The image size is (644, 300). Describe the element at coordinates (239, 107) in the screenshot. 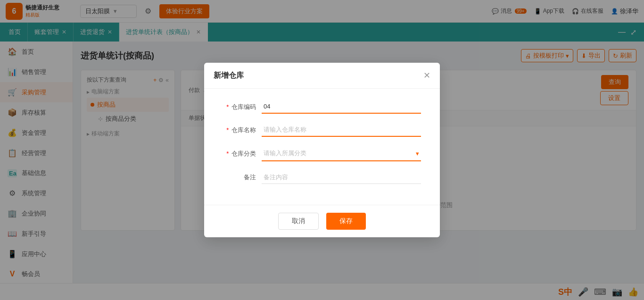

I see `code-label: * 仓库编码` at that location.